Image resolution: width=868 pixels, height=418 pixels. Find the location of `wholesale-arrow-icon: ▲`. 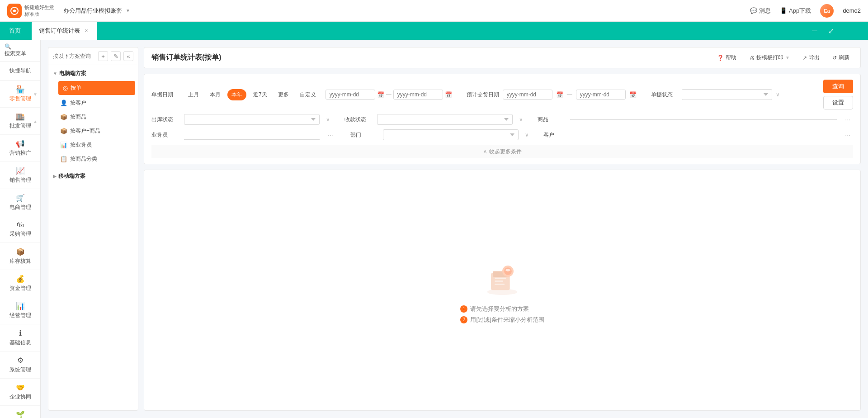

wholesale-arrow-icon: ▲ is located at coordinates (35, 121).